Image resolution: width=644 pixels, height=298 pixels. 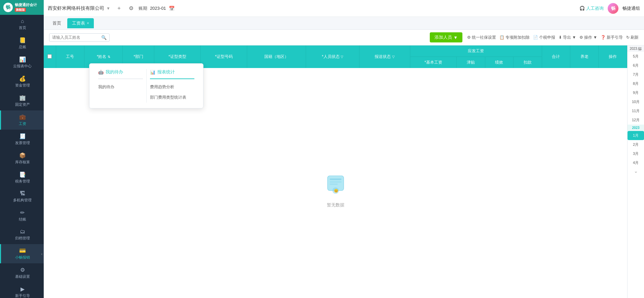 I want to click on empty-icon: 😊, so click(x=336, y=185).